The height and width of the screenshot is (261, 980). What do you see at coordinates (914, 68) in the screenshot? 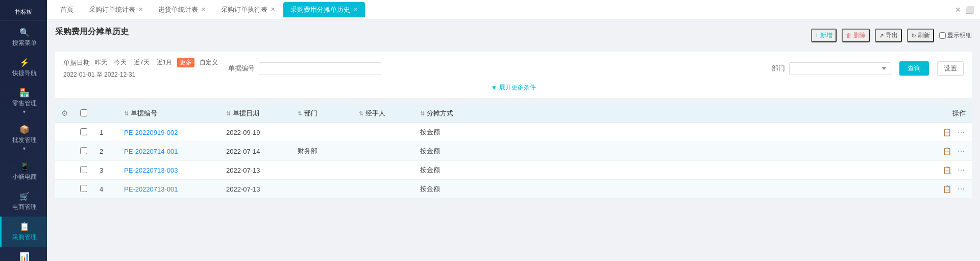
I see `search-button: 查询` at bounding box center [914, 68].